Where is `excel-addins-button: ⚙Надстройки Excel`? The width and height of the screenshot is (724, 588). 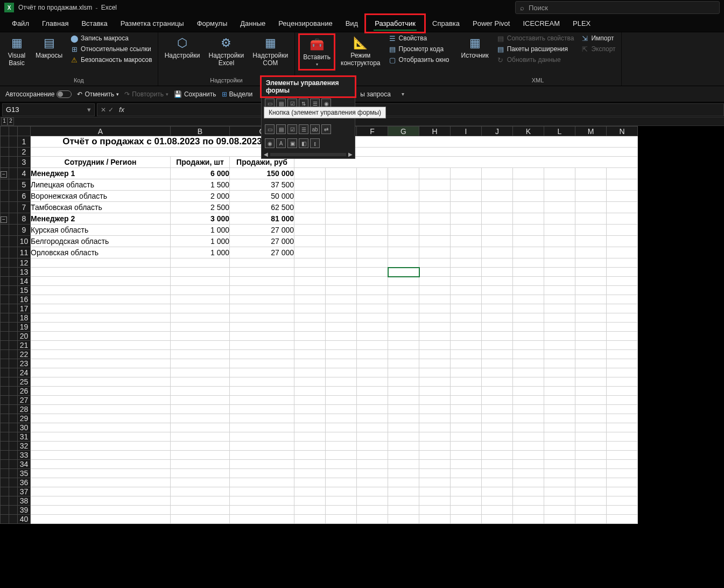 excel-addins-button: ⚙Надстройки Excel is located at coordinates (226, 51).